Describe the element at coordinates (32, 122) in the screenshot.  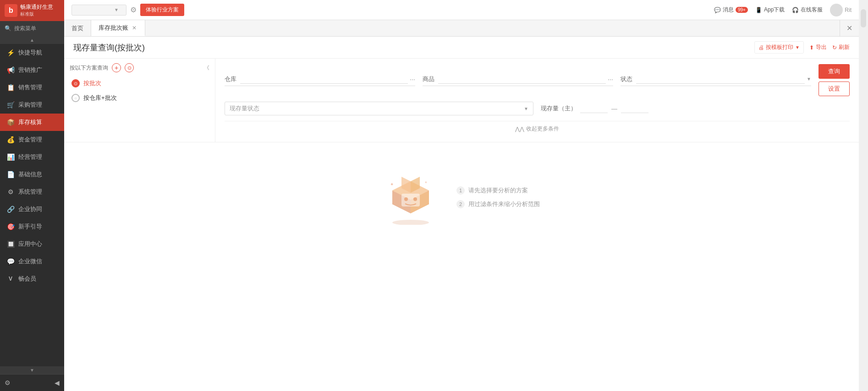
I see `sidebar-item-inventory: 📦 库存核算` at that location.